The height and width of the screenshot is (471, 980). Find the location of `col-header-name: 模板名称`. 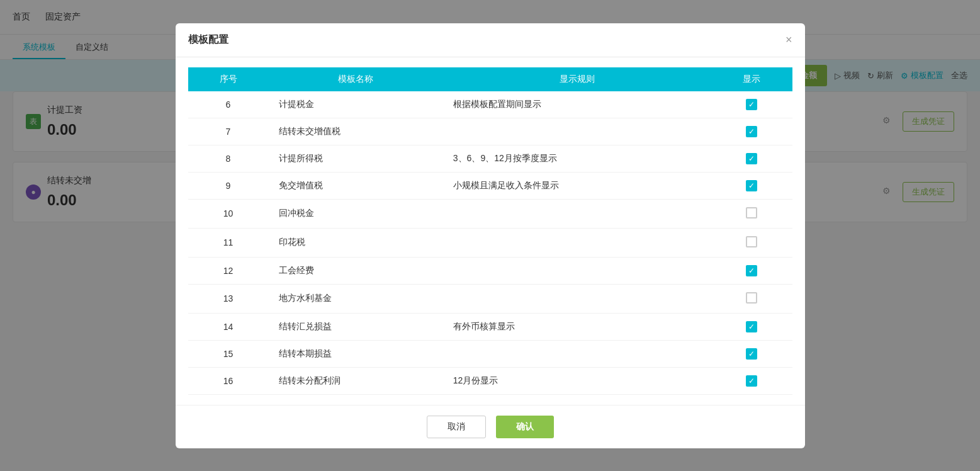

col-header-name: 模板名称 is located at coordinates (356, 79).